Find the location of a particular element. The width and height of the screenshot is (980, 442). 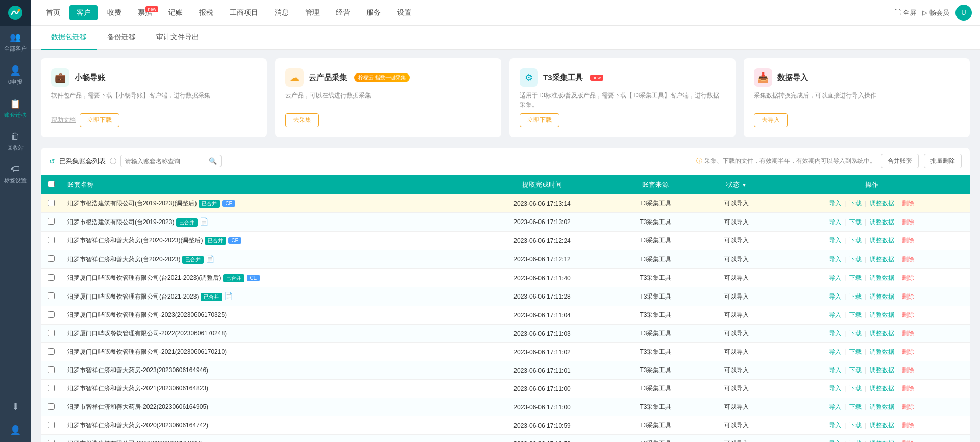

nav-message: 消息 is located at coordinates (282, 13).